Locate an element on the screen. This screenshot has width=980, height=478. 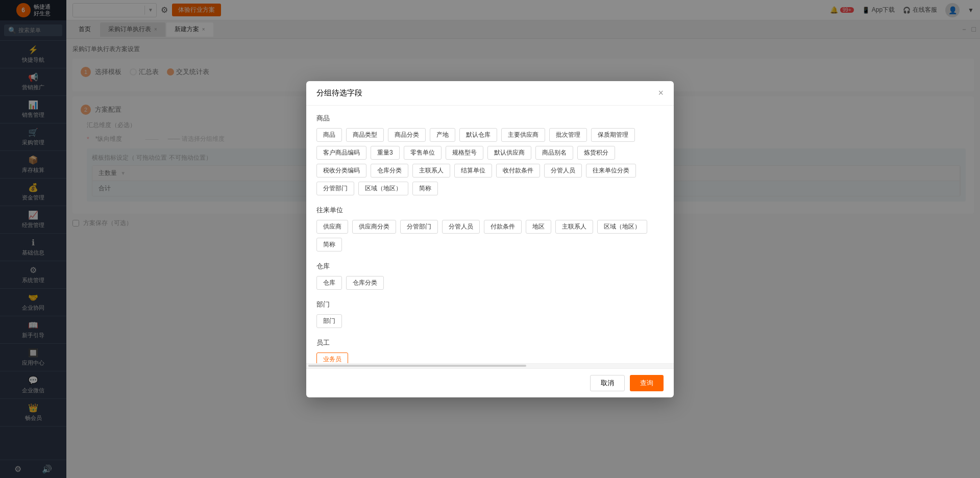
field-tag-batch: 批次管理 is located at coordinates (568, 135).